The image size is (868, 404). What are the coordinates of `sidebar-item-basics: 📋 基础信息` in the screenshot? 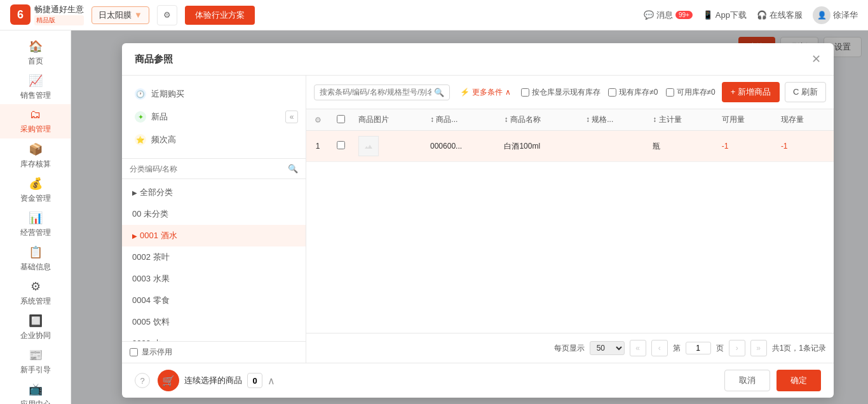 It's located at (36, 259).